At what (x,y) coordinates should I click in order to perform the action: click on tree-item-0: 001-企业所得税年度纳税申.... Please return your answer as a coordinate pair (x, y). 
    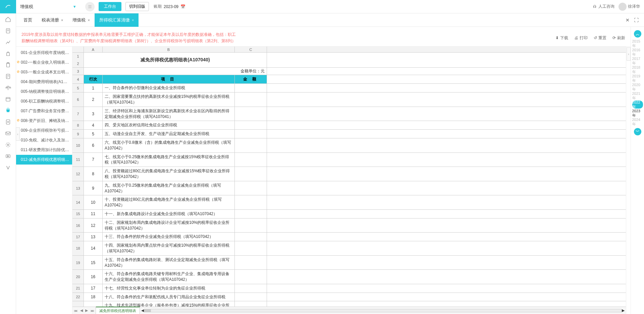
    Looking at the image, I should click on (44, 53).